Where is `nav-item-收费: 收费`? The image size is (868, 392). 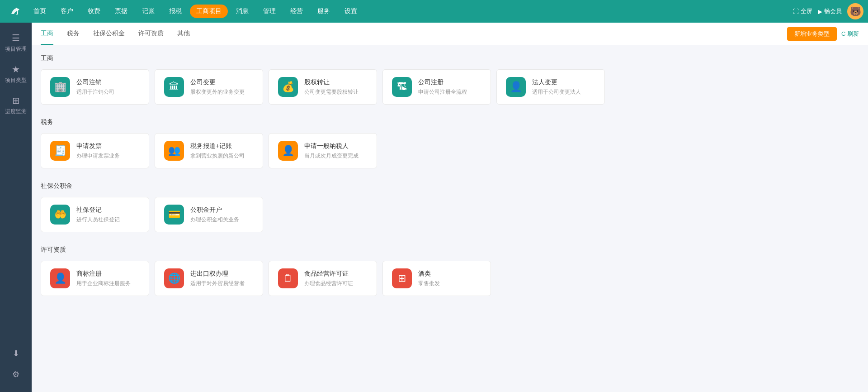 nav-item-收费: 收费 is located at coordinates (94, 11).